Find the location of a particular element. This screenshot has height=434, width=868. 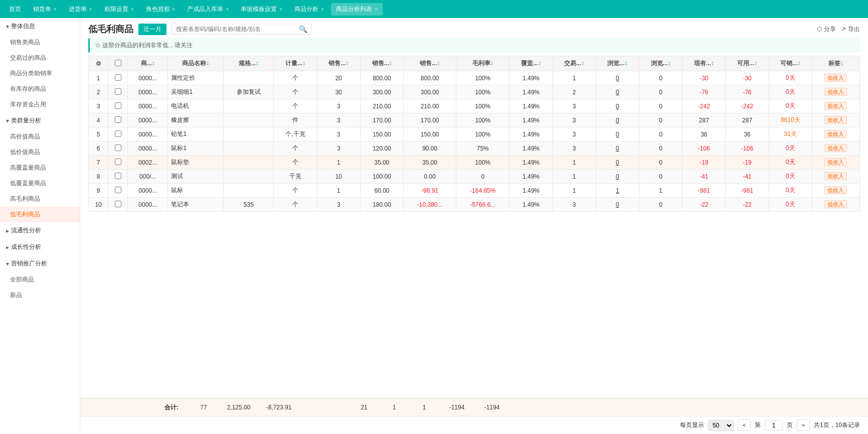

col-checkbox is located at coordinates (118, 64).